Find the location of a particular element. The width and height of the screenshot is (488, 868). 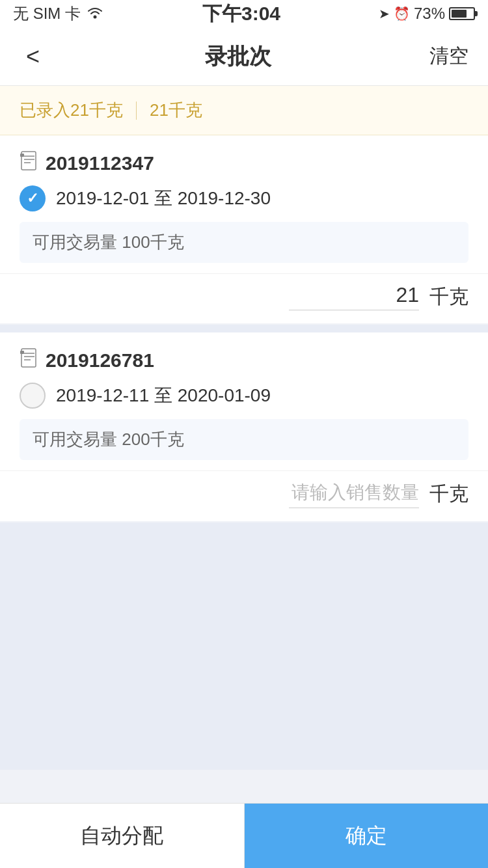

status-right: ➤ ⏰ 73% is located at coordinates (427, 14).